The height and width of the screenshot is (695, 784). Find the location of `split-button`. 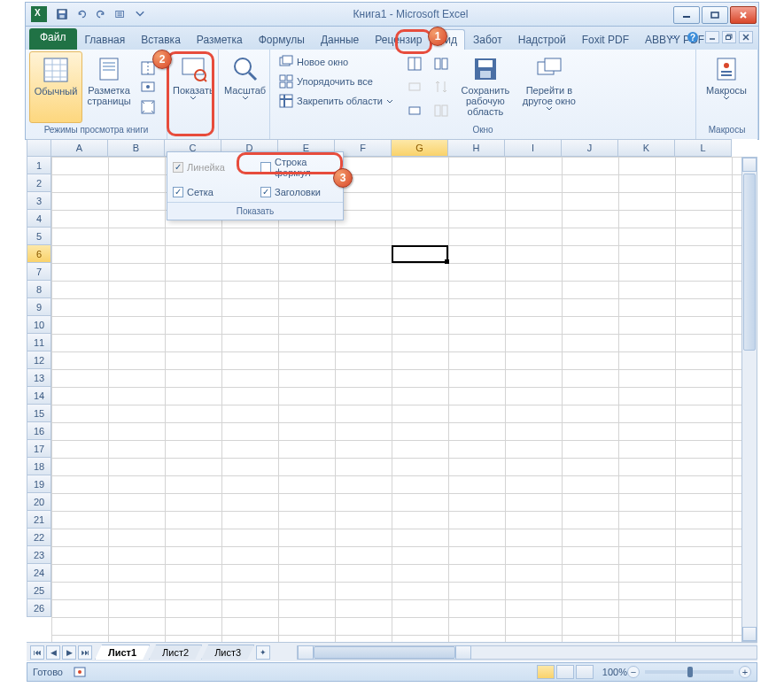

split-button is located at coordinates (415, 64).